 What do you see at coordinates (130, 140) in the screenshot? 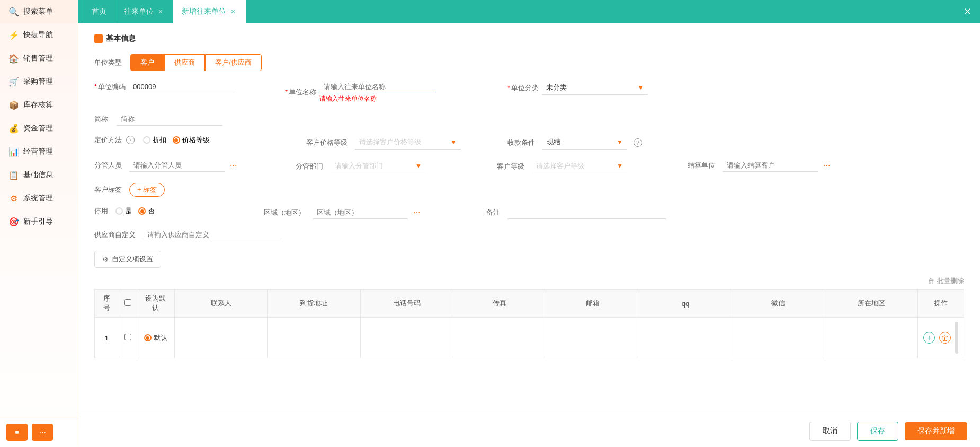
I see `pricing-help-icon: ?` at bounding box center [130, 140].